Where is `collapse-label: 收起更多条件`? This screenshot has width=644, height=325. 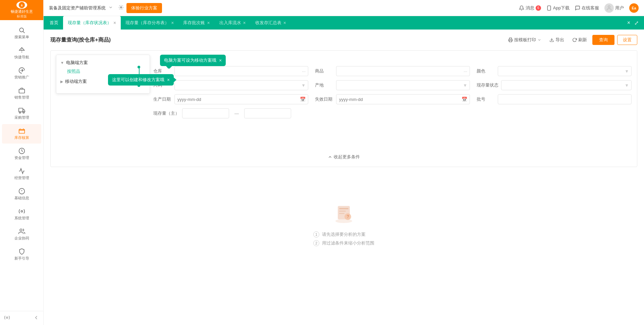
collapse-label: 收起更多条件 is located at coordinates (347, 157).